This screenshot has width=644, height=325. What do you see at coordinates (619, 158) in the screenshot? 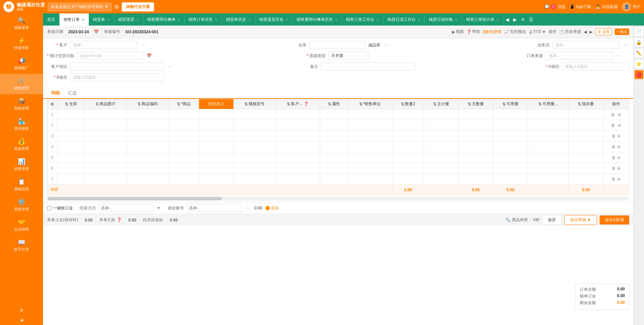
I see `copy-icon-5: ⊕` at bounding box center [619, 158].